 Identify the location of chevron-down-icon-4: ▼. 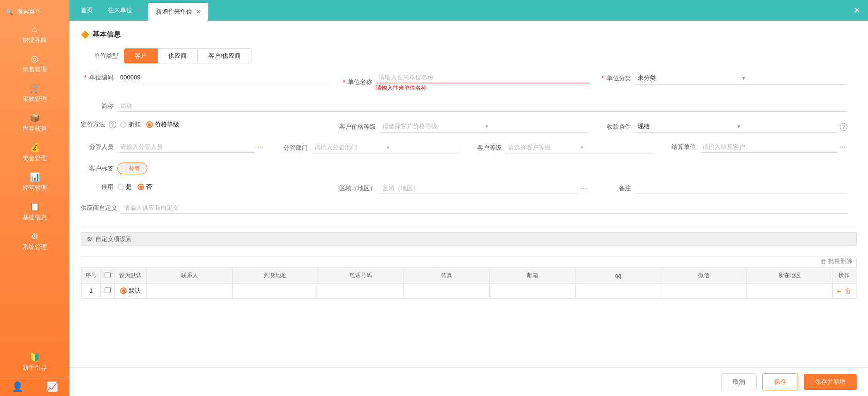
(421, 148).